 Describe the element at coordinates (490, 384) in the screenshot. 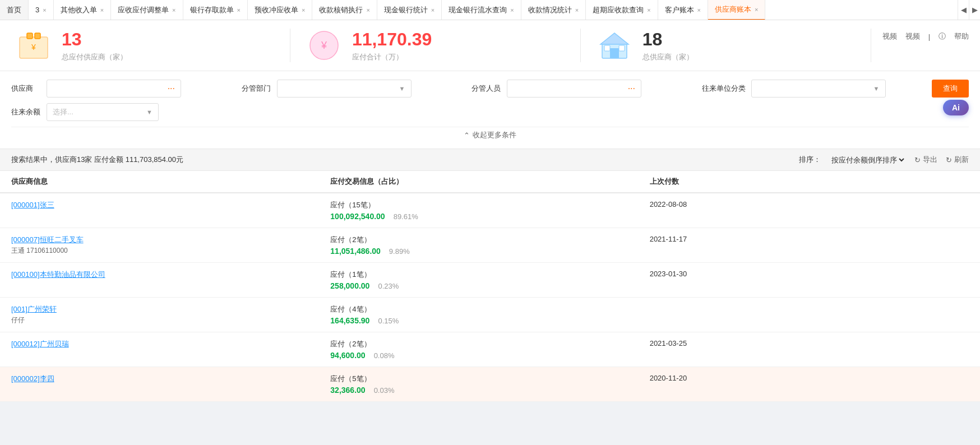

I see `table-row: [000002]李四 应付（5笔） 32,366.00 0.03% 2020-1…` at that location.